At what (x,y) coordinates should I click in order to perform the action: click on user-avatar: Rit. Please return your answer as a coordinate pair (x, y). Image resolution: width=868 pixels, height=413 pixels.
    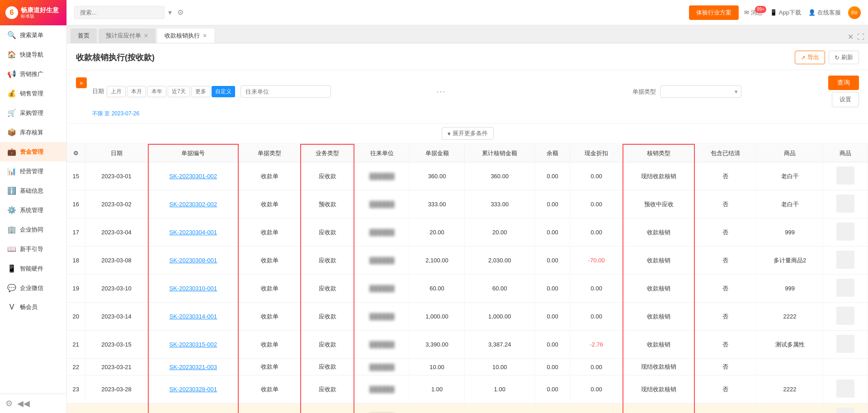
    Looking at the image, I should click on (854, 13).